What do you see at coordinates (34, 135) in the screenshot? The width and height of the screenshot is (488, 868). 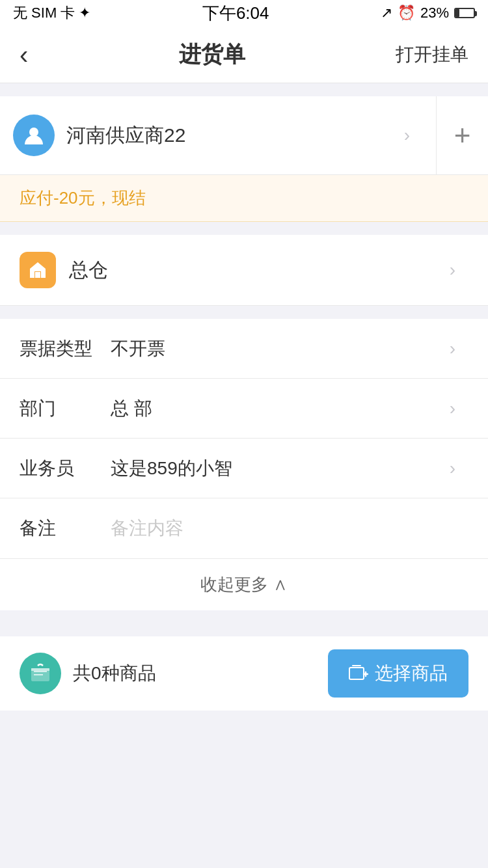 I see `supplier-avatar` at bounding box center [34, 135].